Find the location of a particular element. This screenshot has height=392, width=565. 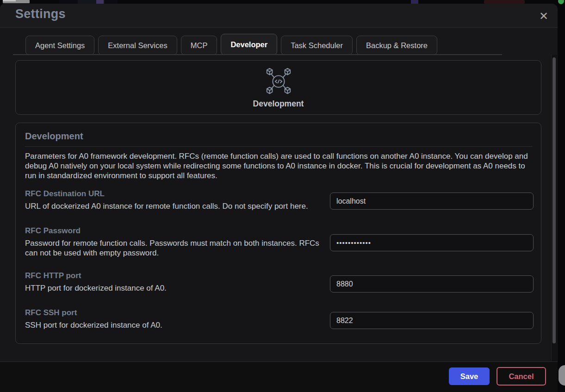

cancel-button: Cancel is located at coordinates (521, 376).